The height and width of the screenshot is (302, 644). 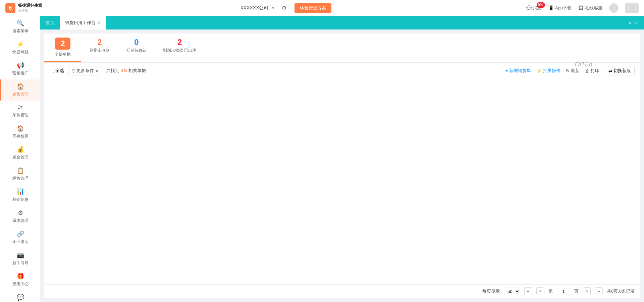 I want to click on filter-btn: ▽ 更多条件 ∨, so click(x=85, y=71).